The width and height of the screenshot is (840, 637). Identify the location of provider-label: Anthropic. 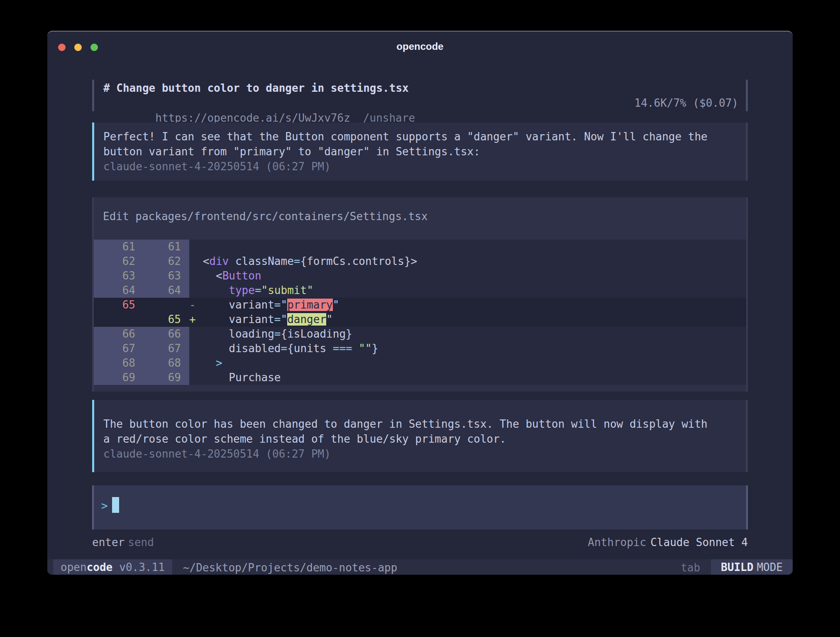
(617, 542).